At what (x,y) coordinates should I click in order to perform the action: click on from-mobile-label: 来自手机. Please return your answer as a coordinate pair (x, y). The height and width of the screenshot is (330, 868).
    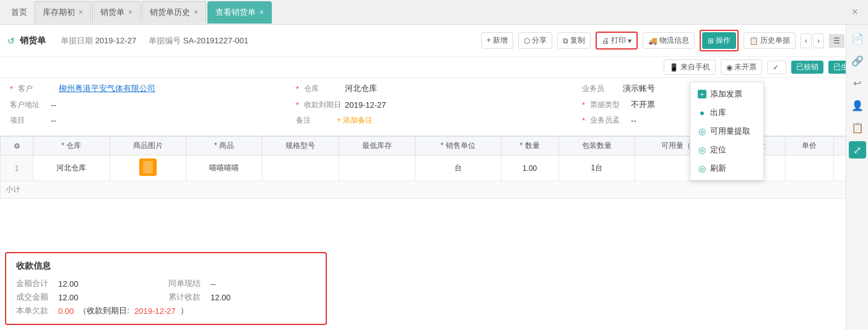
    Looking at the image, I should click on (695, 67).